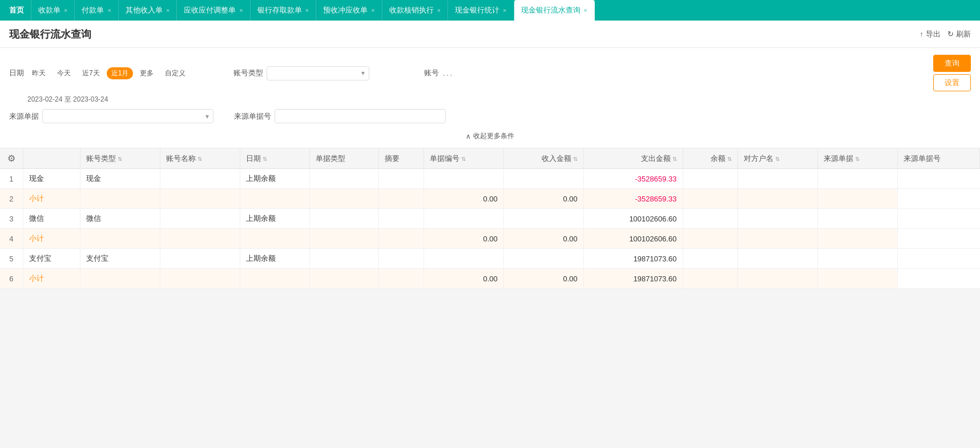  Describe the element at coordinates (128, 116) in the screenshot. I see `source-doc-select-wrapper` at that location.